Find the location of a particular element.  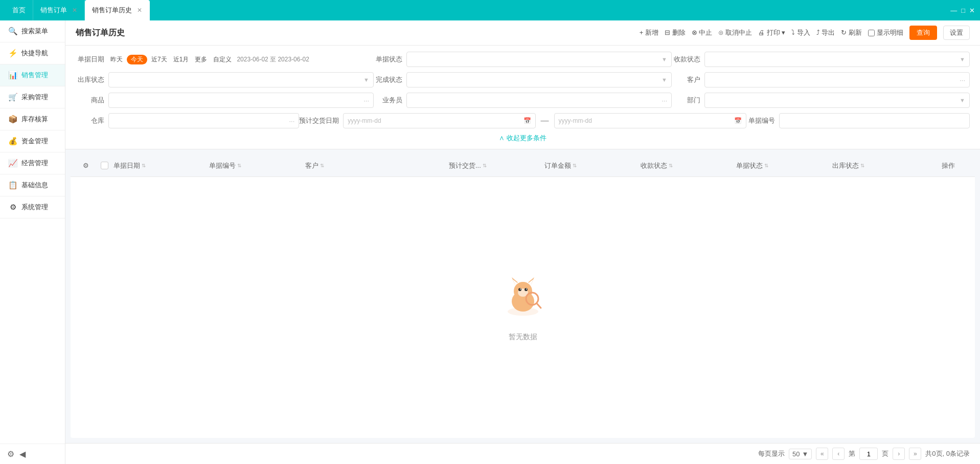

print-button: 🖨 打印 ▾ is located at coordinates (772, 33).